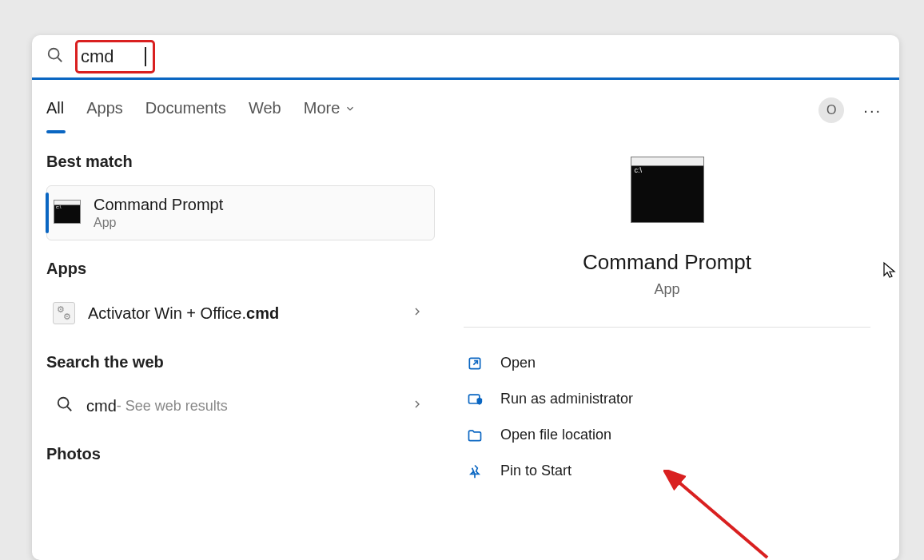  What do you see at coordinates (113, 57) in the screenshot?
I see `search-input` at bounding box center [113, 57].